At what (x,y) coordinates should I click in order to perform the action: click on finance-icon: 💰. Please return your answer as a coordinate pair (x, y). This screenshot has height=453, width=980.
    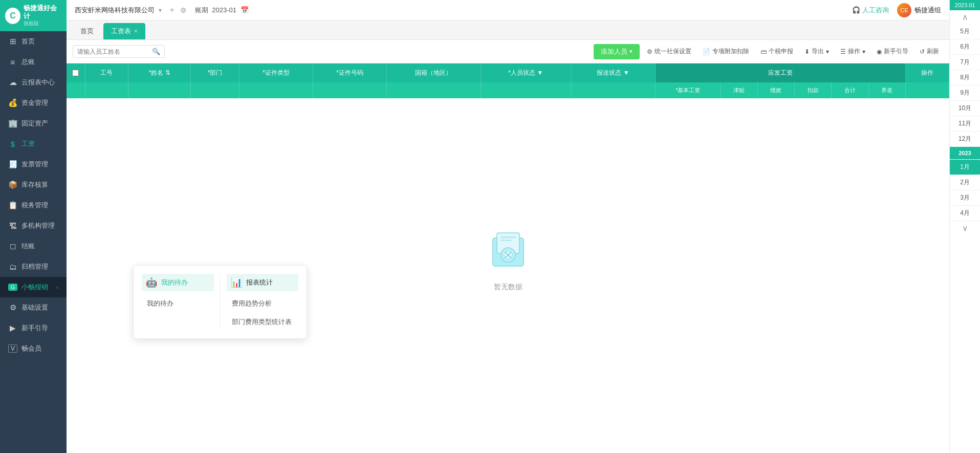
    Looking at the image, I should click on (13, 103).